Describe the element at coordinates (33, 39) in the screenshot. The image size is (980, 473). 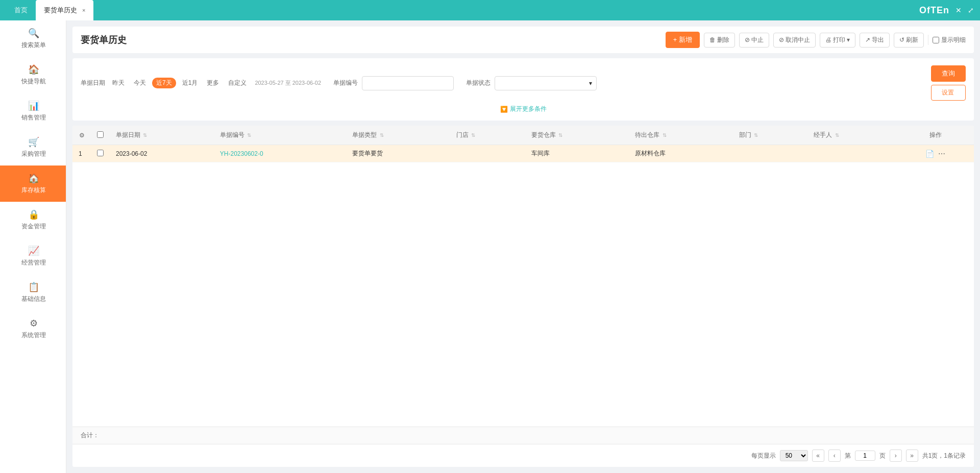
I see `sidebar-item-search-menu: 🔍 搜索菜单` at that location.